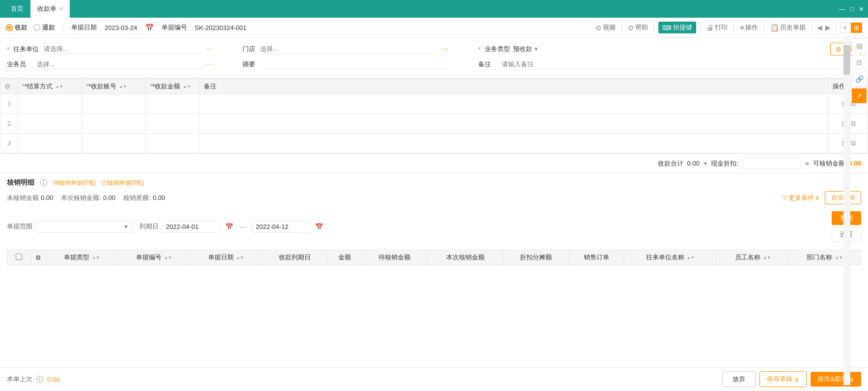 The width and height of the screenshot is (868, 391). What do you see at coordinates (187, 86) in the screenshot?
I see `sort-amount-icon: ▲▼` at bounding box center [187, 86].